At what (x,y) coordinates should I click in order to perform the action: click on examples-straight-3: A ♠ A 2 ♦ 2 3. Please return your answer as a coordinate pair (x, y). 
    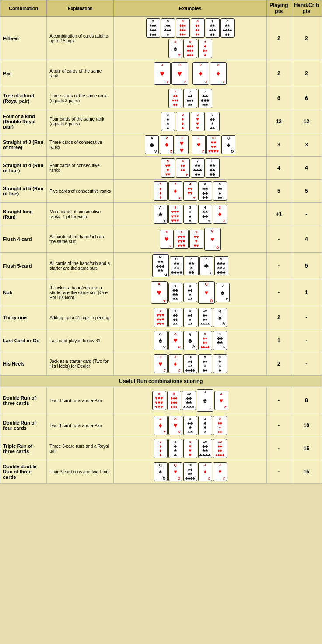
    Looking at the image, I should click on (190, 145).